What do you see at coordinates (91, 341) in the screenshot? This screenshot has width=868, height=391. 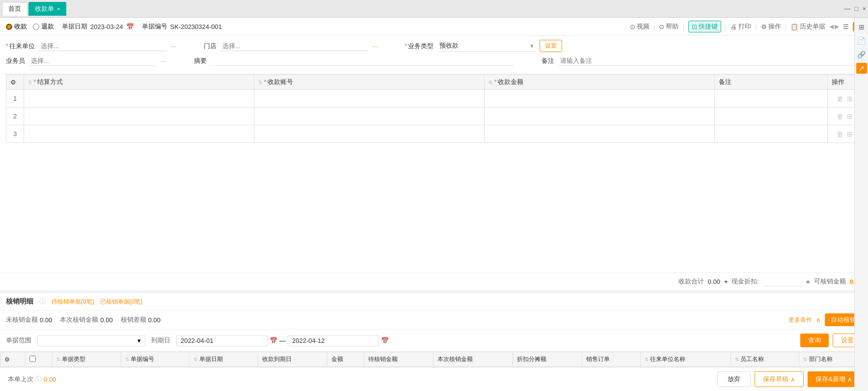 I see `range-select: ▾` at bounding box center [91, 341].